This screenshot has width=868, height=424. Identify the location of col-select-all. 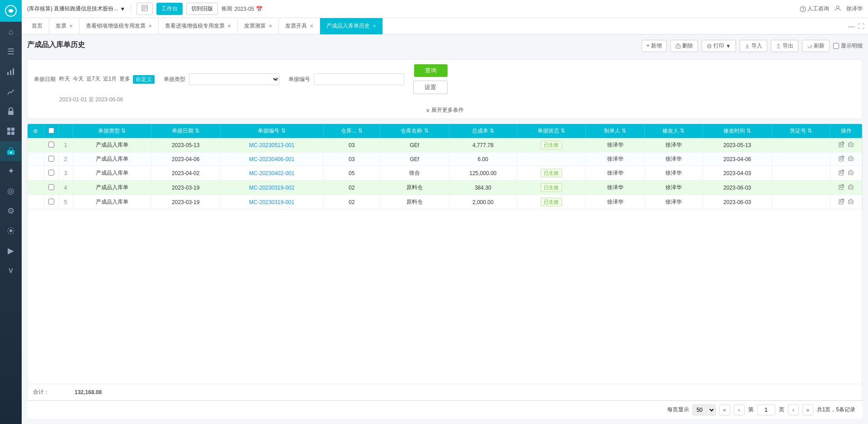
(51, 131).